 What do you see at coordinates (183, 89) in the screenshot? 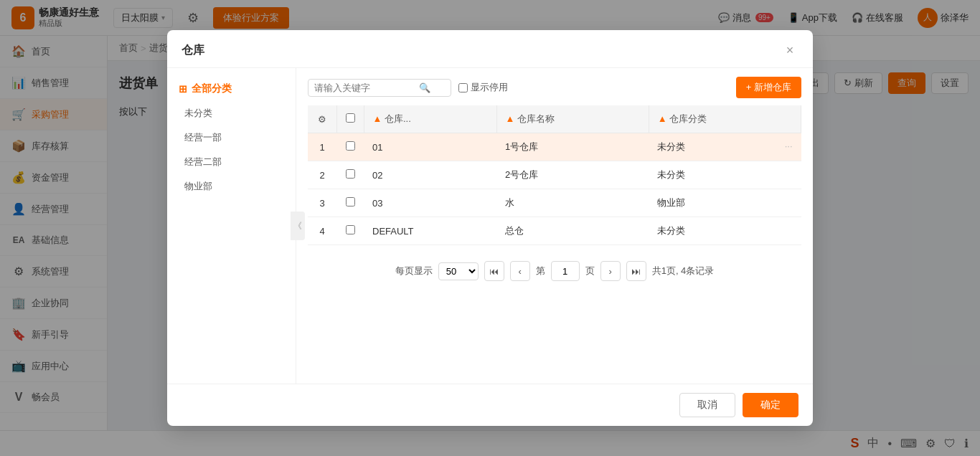
I see `grid-icon: ⊞` at bounding box center [183, 89].